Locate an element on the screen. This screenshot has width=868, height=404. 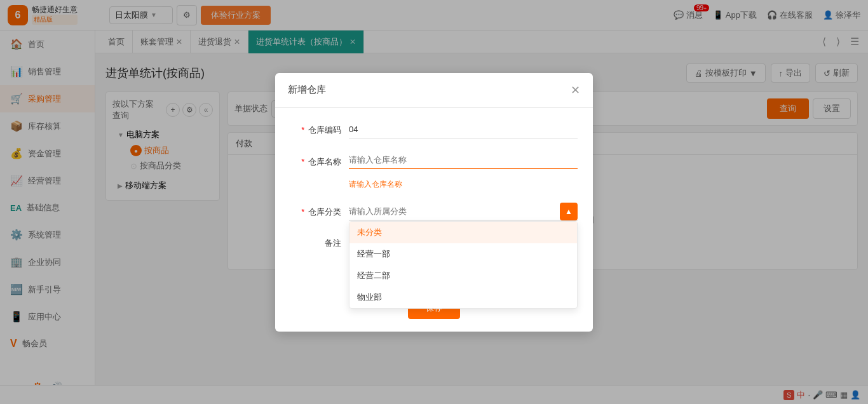
category-label: * 仓库分类 is located at coordinates (316, 210).